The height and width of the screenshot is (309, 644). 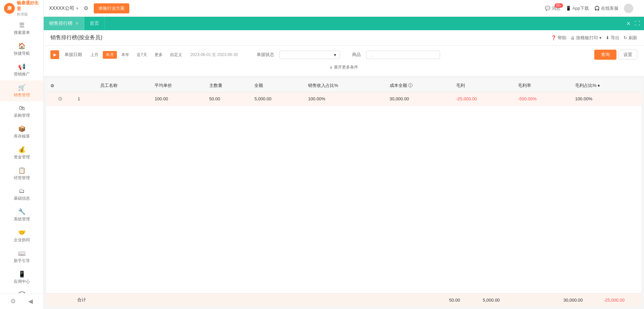 What do you see at coordinates (22, 88) in the screenshot?
I see `sidebar-icon-sales: 🛒` at bounding box center [22, 88].